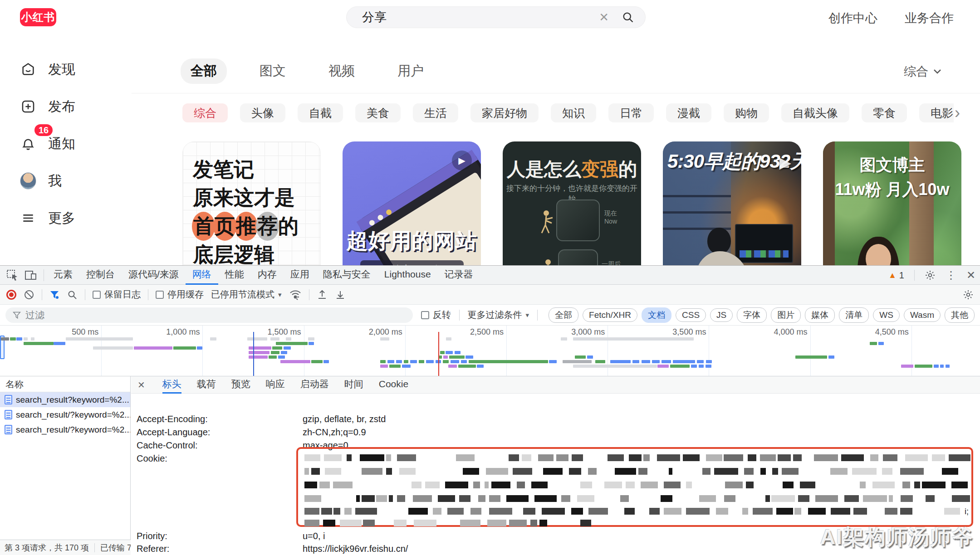 Image resolution: width=980 pixels, height=555 pixels. I want to click on chips-overflow-chevron-icon: ›, so click(957, 113).